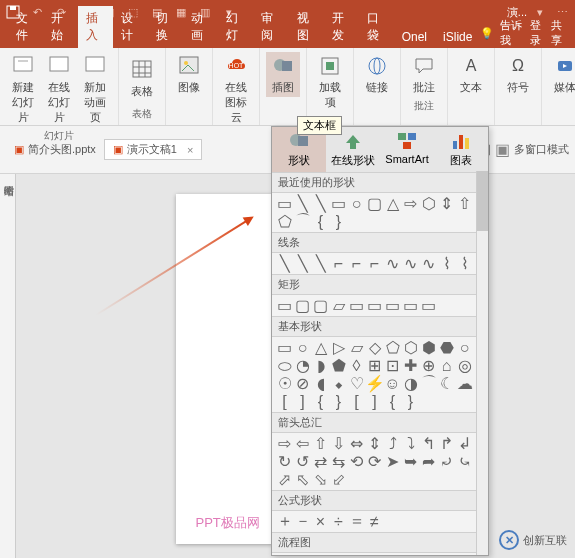  What do you see at coordinates (356, 402) in the screenshot?
I see `b-38: [` at bounding box center [356, 402].